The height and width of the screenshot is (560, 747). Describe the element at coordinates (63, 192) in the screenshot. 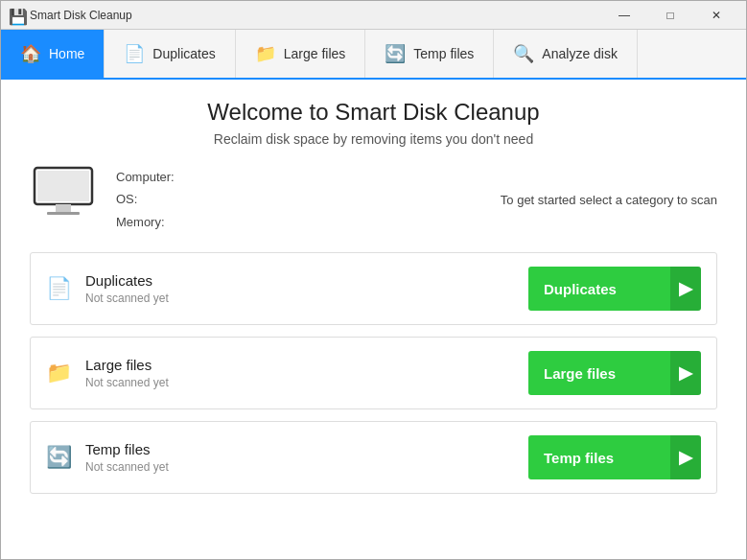

I see `computer-icon` at that location.